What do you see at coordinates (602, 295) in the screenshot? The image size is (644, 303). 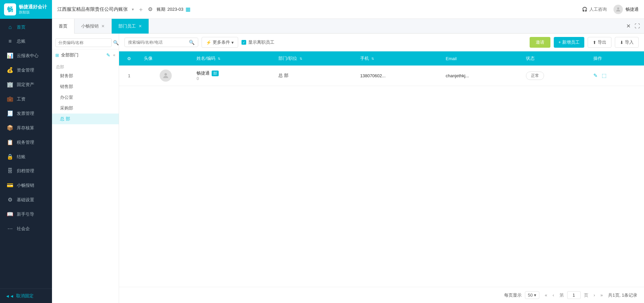 I see `page-last-btn: »` at bounding box center [602, 295].